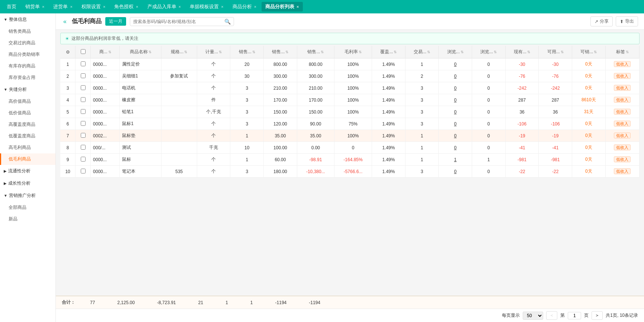 The width and height of the screenshot is (644, 322). What do you see at coordinates (141, 100) in the screenshot?
I see `row-name: 橡皮擦` at bounding box center [141, 100].